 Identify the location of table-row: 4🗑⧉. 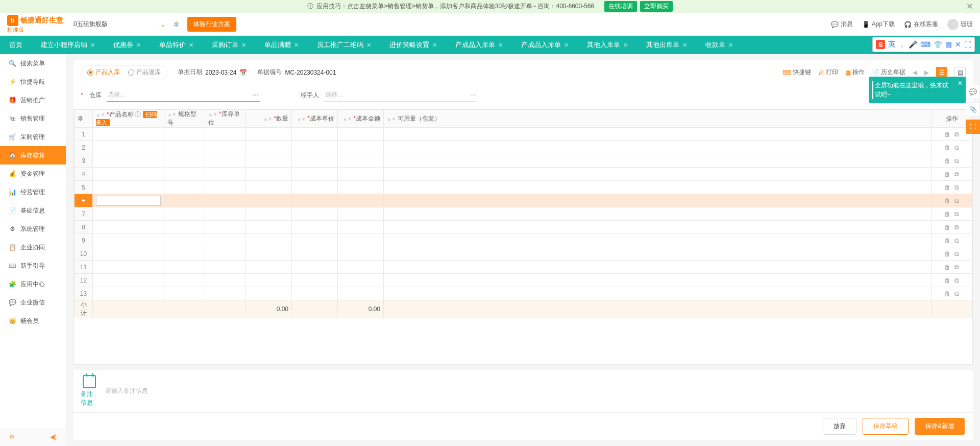
(524, 174).